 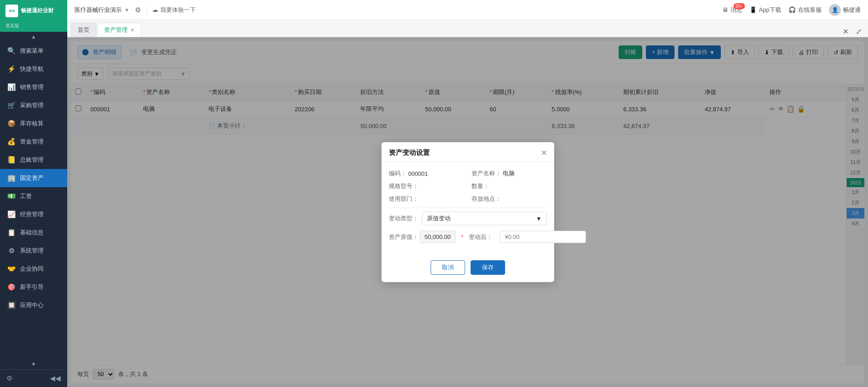 What do you see at coordinates (539, 219) in the screenshot?
I see `change-type-arrow: ▼` at bounding box center [539, 219].